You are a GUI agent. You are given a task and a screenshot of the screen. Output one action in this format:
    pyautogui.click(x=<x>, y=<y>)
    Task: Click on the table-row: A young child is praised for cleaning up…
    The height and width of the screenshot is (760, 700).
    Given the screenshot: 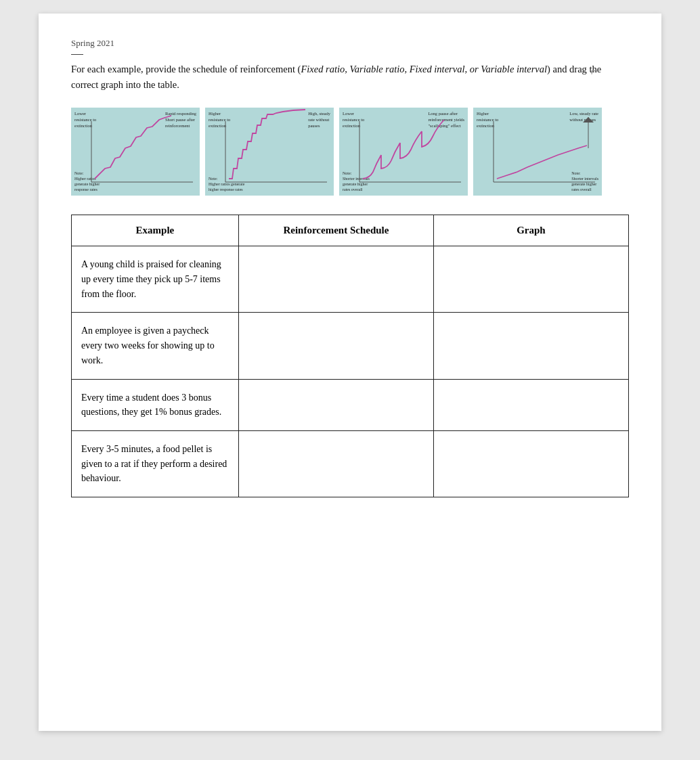 What is the action you would take?
    pyautogui.click(x=351, y=280)
    